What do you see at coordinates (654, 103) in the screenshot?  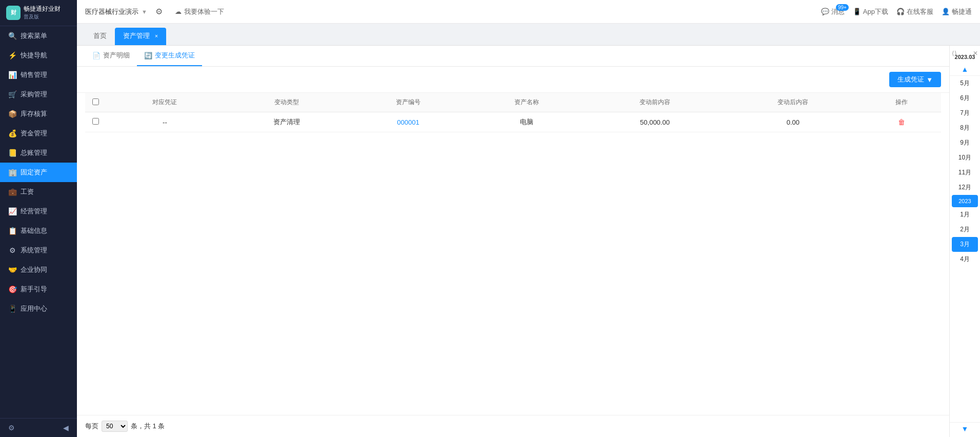 I see `header-before-change: 变动前内容` at bounding box center [654, 103].